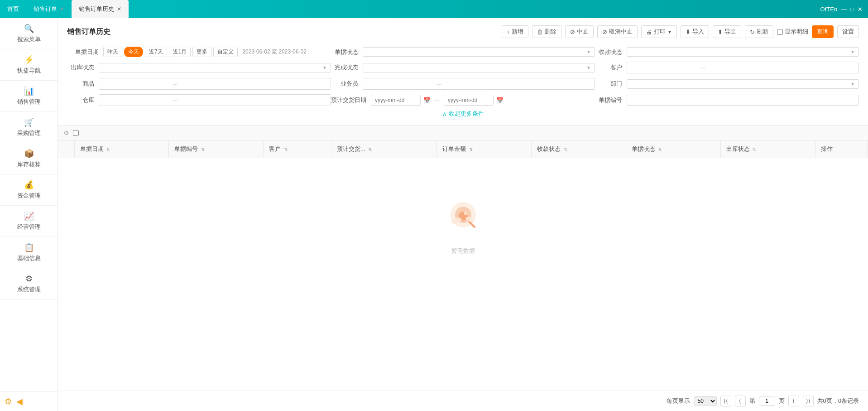 This screenshot has height=411, width=868. I want to click on tab-sales-order: 销售订单 ✕, so click(49, 9).